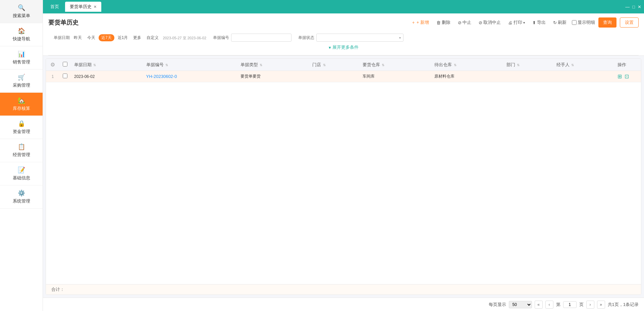  What do you see at coordinates (511, 64) in the screenshot?
I see `col-dept-label: 部门` at bounding box center [511, 64].